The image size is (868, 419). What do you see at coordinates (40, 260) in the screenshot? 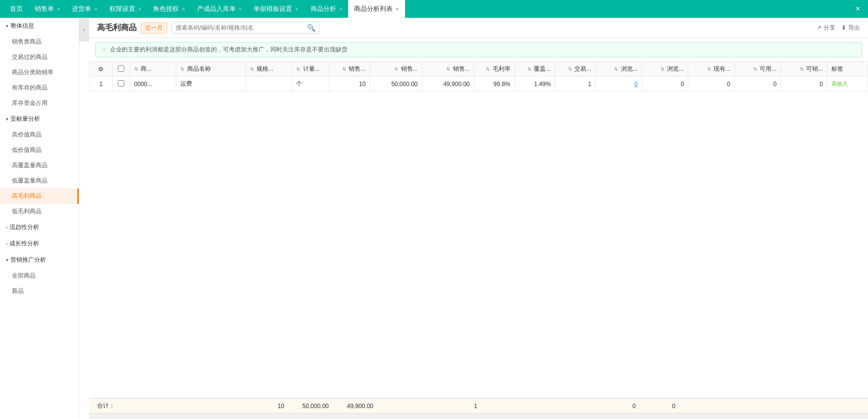
I see `sidebar-section-marketing: ▾ 营销推广分析` at bounding box center [40, 260].